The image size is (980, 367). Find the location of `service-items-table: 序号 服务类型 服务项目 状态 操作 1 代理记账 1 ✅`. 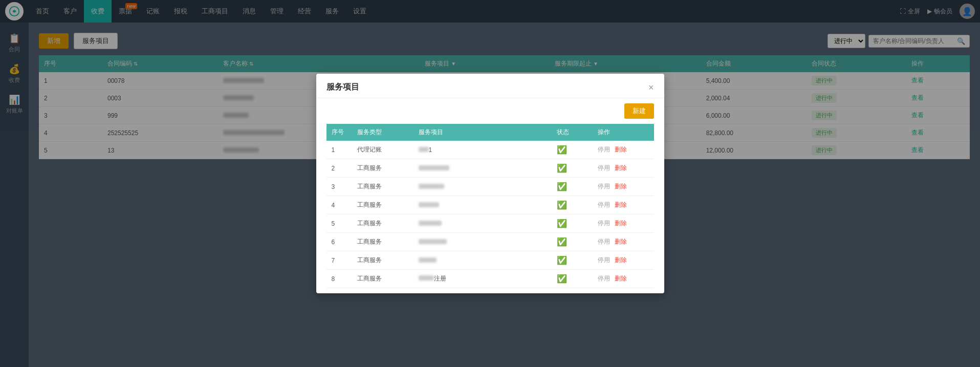

service-items-table: 序号 服务类型 服务项目 状态 操作 1 代理记账 1 ✅ is located at coordinates (490, 206).